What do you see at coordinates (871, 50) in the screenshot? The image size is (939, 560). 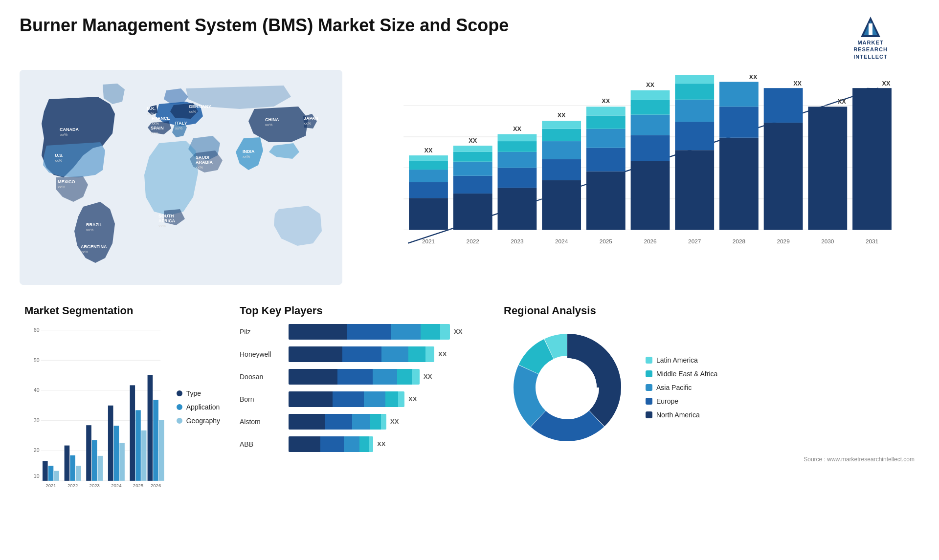 I see `logo-text: MARKET RESEARCH INTELLECT` at bounding box center [871, 50].